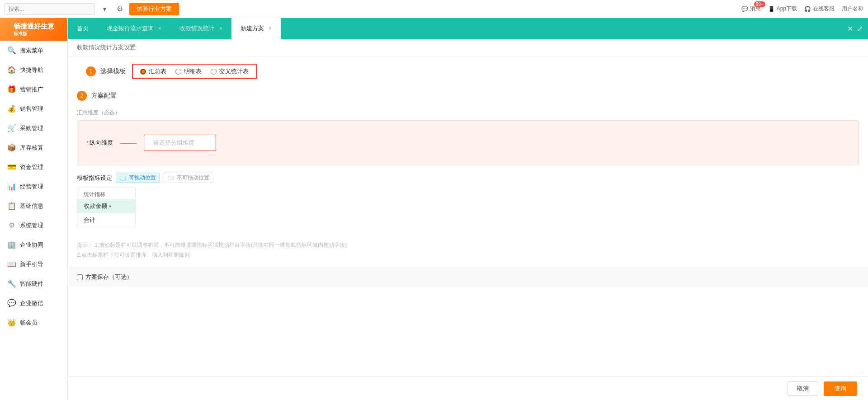 The image size is (868, 400). What do you see at coordinates (12, 264) in the screenshot?
I see `guide-icon: 📖` at bounding box center [12, 264].